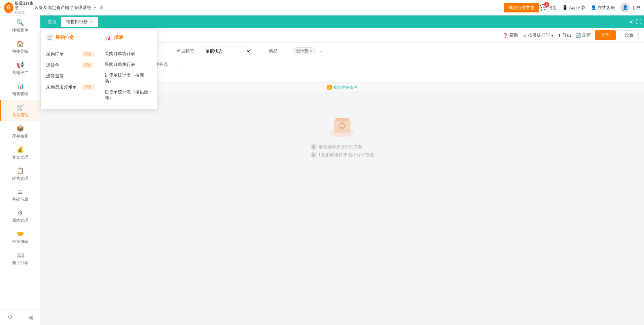  Describe the element at coordinates (20, 170) in the screenshot. I see `sidebar: 🔍 搜索菜单 🏠 快捷导航 📢 营销推广 📊 销售管理 🛒 采购管理 📦 库存核…` at that location.